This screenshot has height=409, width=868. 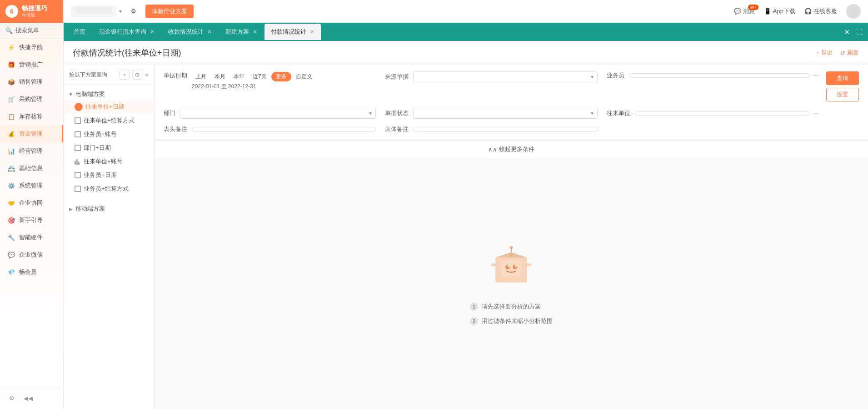 What do you see at coordinates (220, 76) in the screenshot?
I see `date-btn-this-month: 本月` at bounding box center [220, 76].